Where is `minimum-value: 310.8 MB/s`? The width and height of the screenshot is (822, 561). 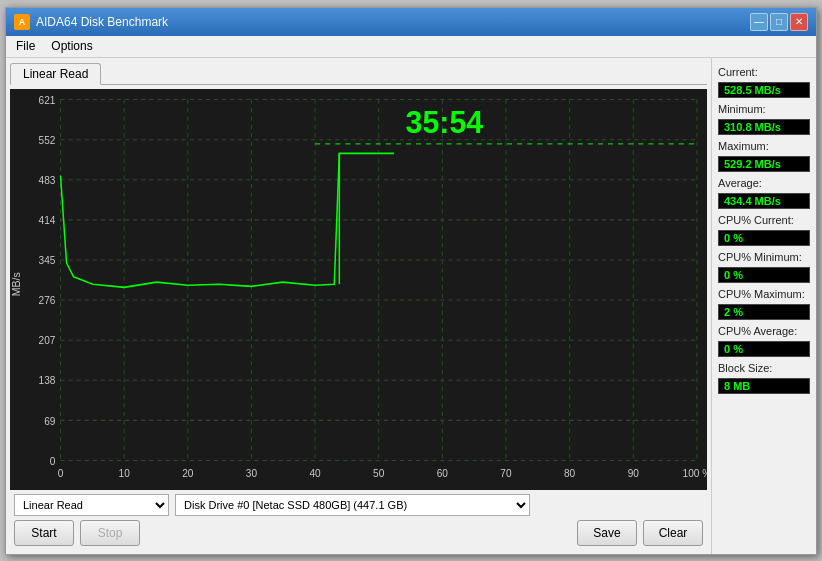 minimum-value: 310.8 MB/s is located at coordinates (764, 127).